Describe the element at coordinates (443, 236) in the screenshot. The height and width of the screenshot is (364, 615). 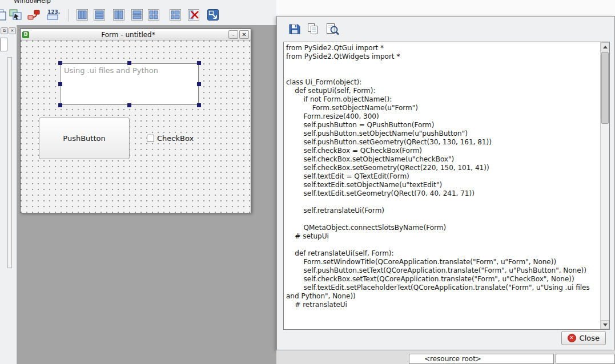
I see `code-line: # setupUi` at that location.